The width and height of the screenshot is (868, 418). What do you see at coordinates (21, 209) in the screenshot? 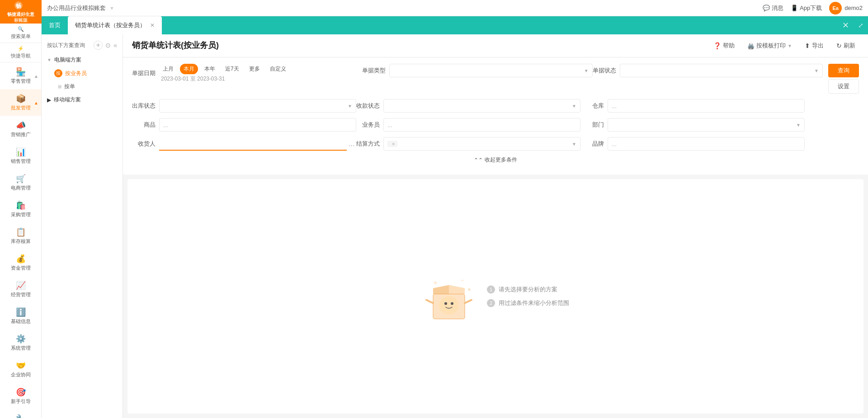
I see `sidebar: 畅 畅捷通好生意 标账版 🔍 搜索菜单 ⚡ 快捷导航 🏪 零售管理 ▲ 📦 批发…` at bounding box center [21, 209].